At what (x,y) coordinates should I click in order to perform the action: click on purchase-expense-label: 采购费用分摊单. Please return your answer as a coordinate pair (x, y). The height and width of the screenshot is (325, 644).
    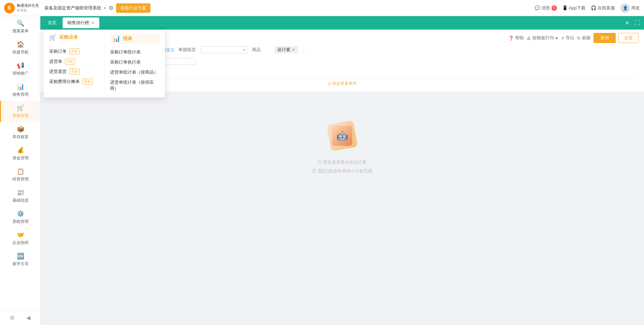
    Looking at the image, I should click on (65, 82).